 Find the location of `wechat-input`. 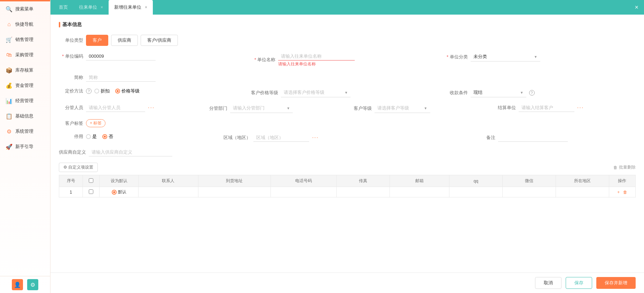

wechat-input is located at coordinates (529, 192).